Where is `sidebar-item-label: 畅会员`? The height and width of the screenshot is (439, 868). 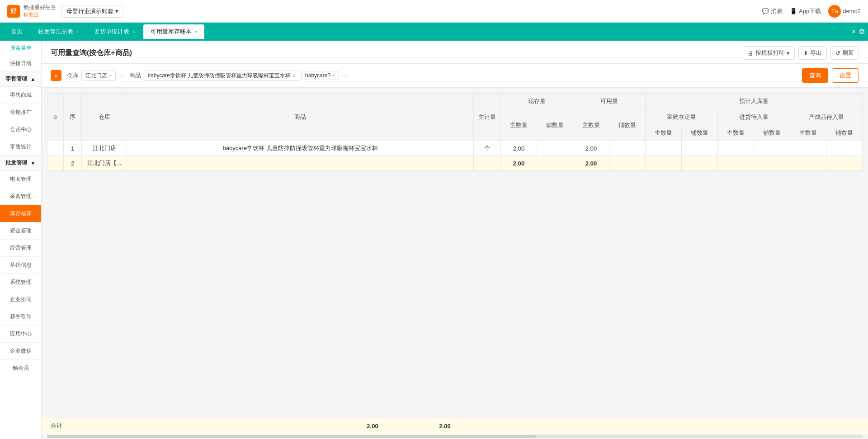
sidebar-item-label: 畅会员 is located at coordinates (21, 368).